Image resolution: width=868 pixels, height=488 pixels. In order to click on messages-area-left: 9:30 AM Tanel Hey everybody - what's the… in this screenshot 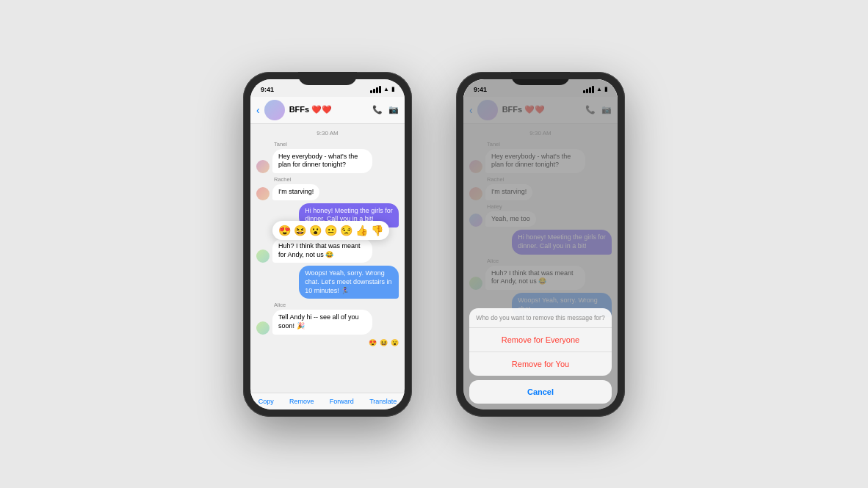, I will do `click(328, 258)`.